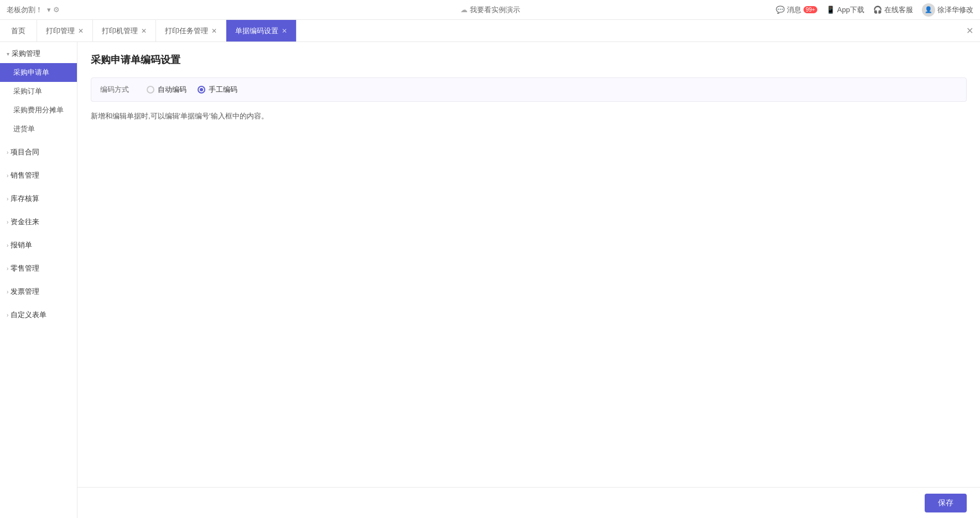 The height and width of the screenshot is (518, 980). I want to click on avatar: 👤, so click(929, 10).